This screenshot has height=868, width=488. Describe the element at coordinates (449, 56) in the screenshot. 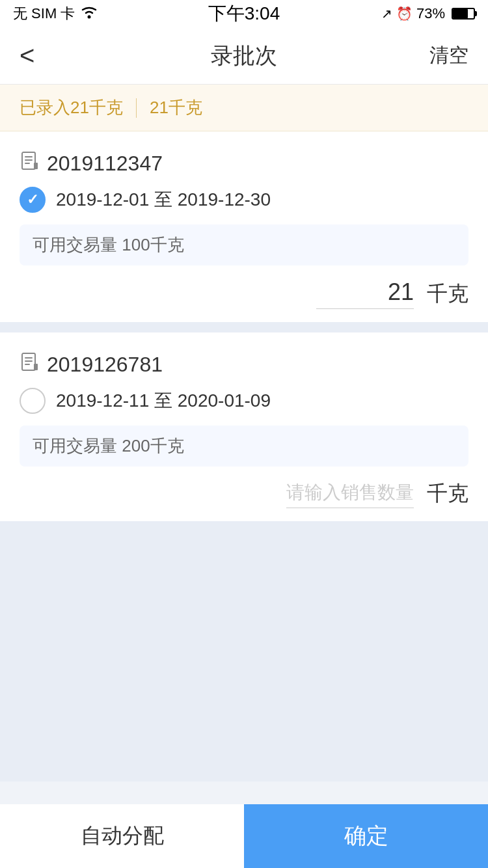

I see `clear-button: 清空` at that location.